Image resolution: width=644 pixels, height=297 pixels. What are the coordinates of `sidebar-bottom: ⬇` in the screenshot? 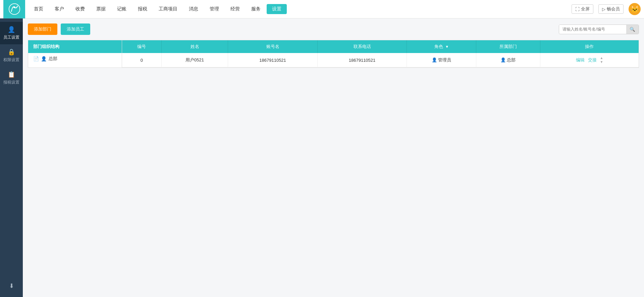 It's located at (11, 286).